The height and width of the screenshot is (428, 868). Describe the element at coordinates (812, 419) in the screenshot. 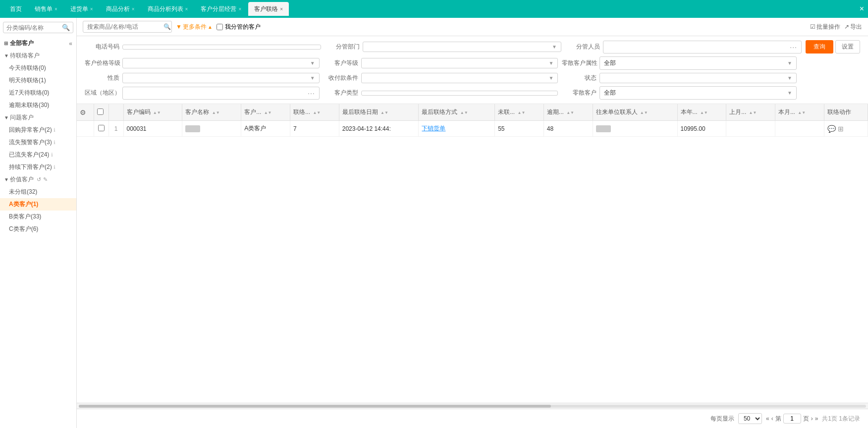

I see `next-page-button: ›` at that location.